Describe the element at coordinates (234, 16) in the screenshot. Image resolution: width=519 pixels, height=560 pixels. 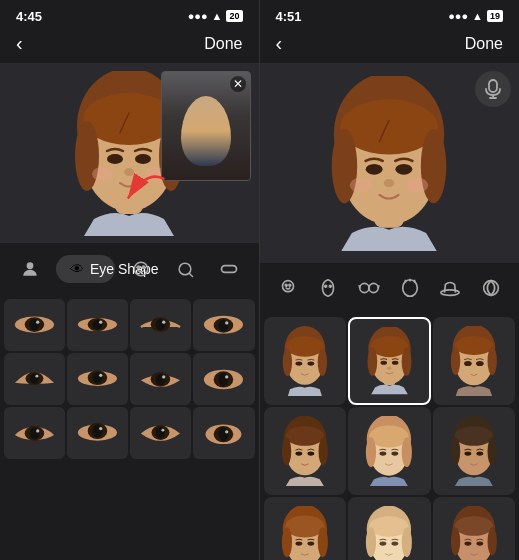
I see `battery-left: 20` at that location.